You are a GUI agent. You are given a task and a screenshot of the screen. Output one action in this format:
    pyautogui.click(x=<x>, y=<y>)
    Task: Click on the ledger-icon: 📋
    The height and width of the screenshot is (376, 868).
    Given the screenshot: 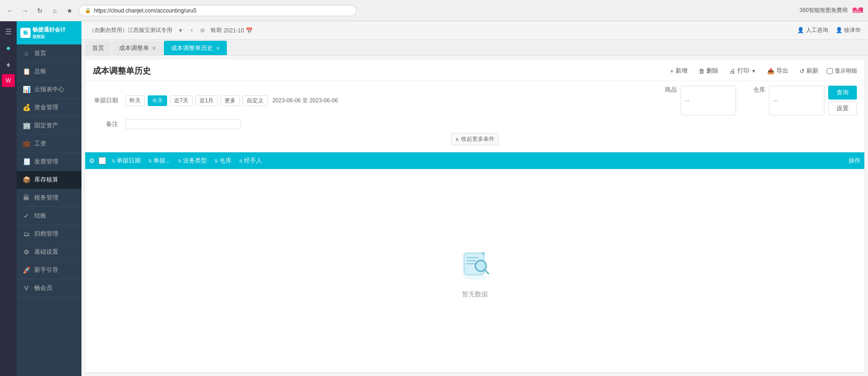 What is the action you would take?
    pyautogui.click(x=26, y=71)
    